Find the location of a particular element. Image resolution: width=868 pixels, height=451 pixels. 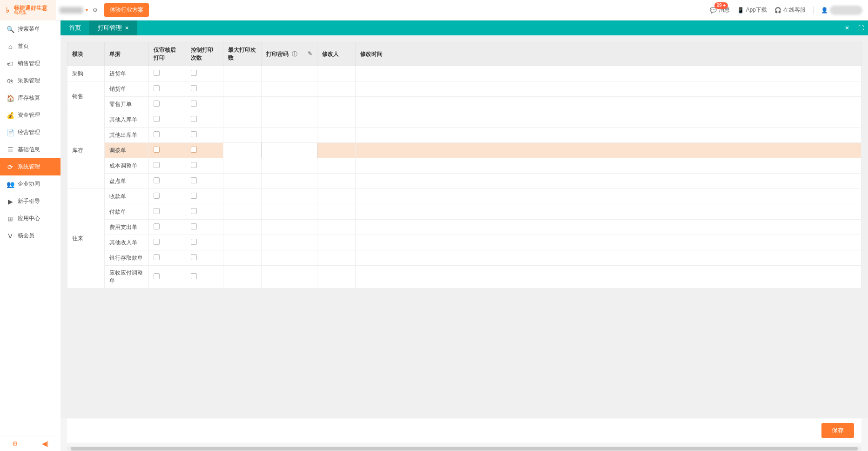

sidebar-item-企业协同: 👥企业协同 is located at coordinates (30, 184).